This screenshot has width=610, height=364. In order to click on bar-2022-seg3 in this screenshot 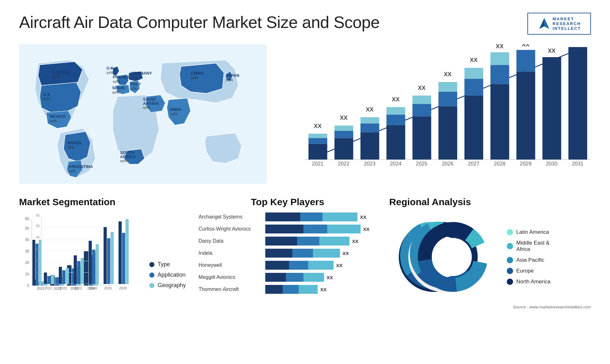, I will do `click(344, 128)`.